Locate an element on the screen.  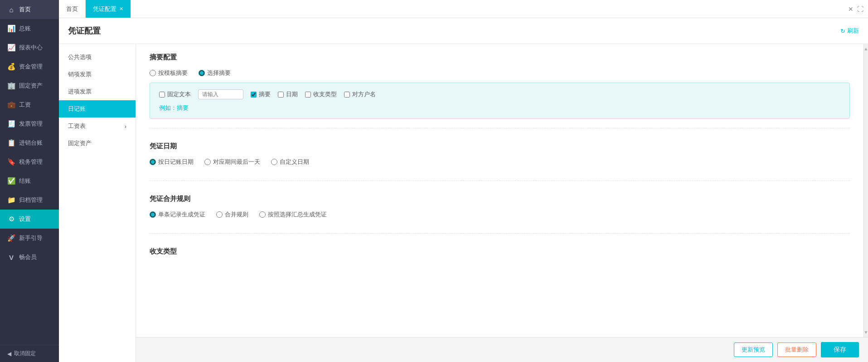
update-preview-button: 更新预览 is located at coordinates (753, 350).